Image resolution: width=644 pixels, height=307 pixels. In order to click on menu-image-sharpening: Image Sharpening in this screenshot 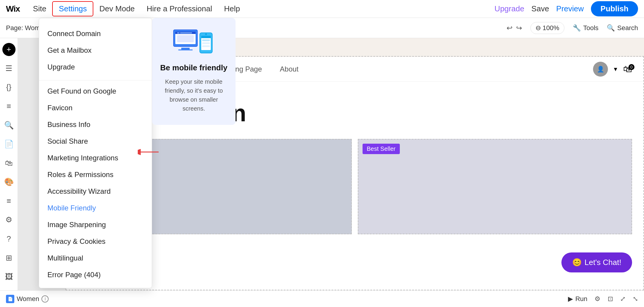, I will do `click(95, 225)`.